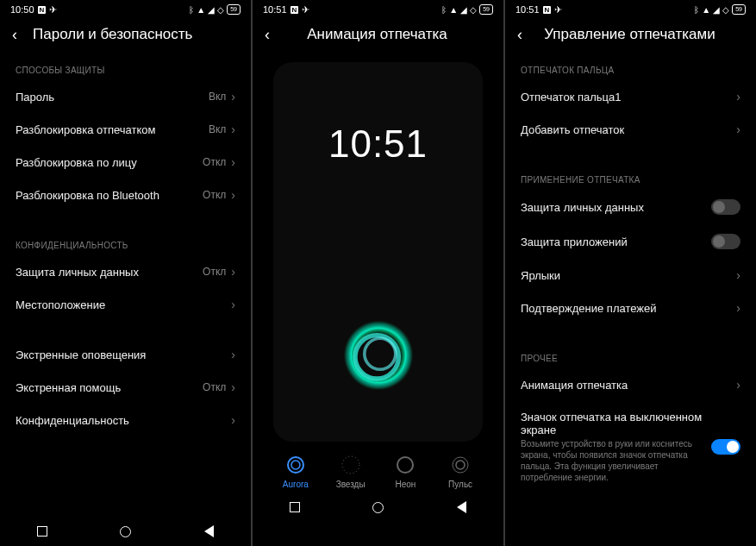 The image size is (756, 546). Describe the element at coordinates (126, 420) in the screenshot. I see `settings-row: Конфиденциальность›` at that location.